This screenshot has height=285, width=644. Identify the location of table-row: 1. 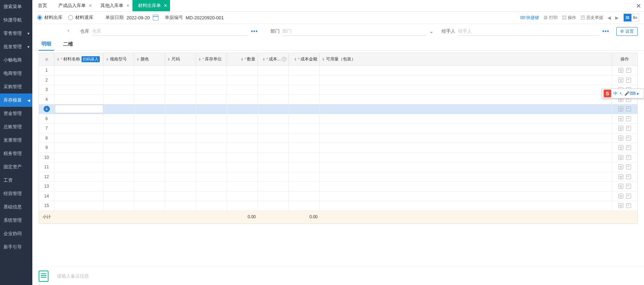
(338, 71).